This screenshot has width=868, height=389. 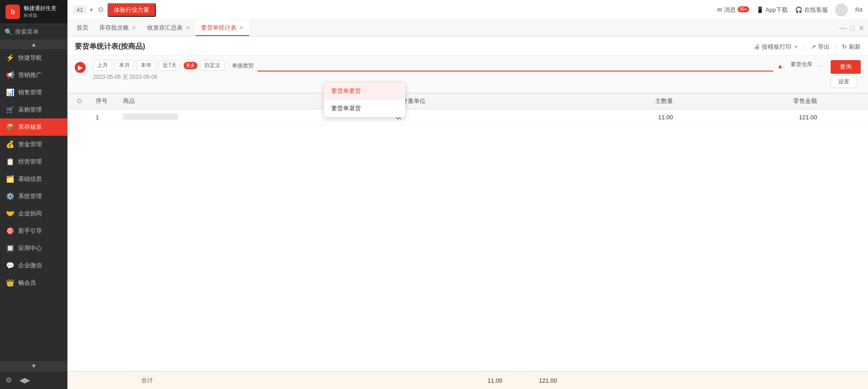 I want to click on tab-receivable-summary: 收发存汇总表 ✕, so click(x=169, y=28).